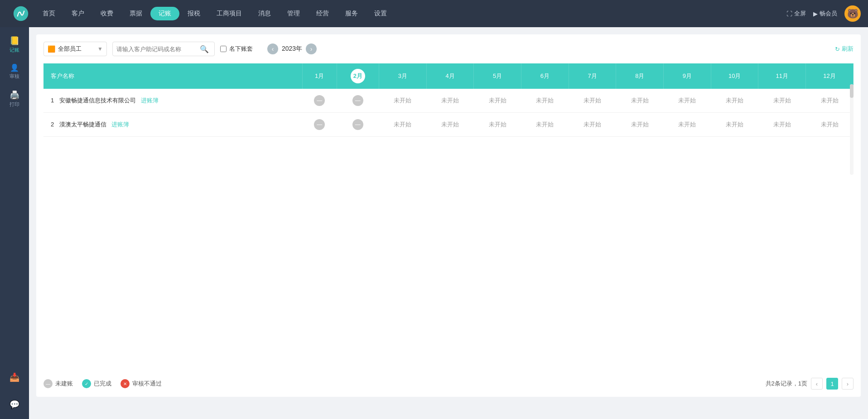  What do you see at coordinates (78, 49) in the screenshot?
I see `employee-select-value: 全部员工` at bounding box center [78, 49].